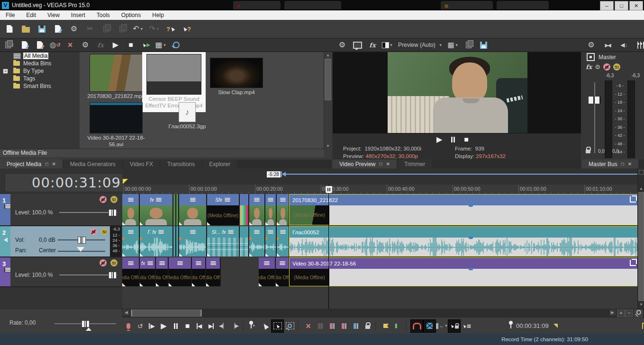  I want to click on menu-item-file: File, so click(10, 15).